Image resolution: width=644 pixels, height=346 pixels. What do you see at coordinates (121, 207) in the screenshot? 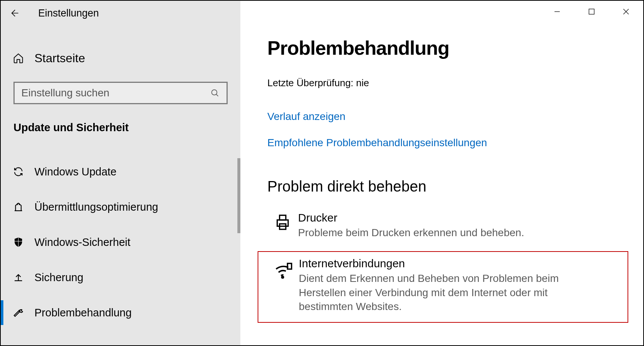
I see `sidebar-item-delivery-optimization: Übermittlungsoptimierung` at bounding box center [121, 207].